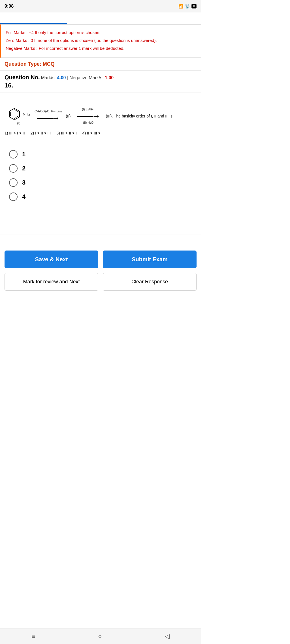 Image resolution: width=290 pixels, height=644 pixels. I want to click on radio-label-1: 1, so click(24, 154).